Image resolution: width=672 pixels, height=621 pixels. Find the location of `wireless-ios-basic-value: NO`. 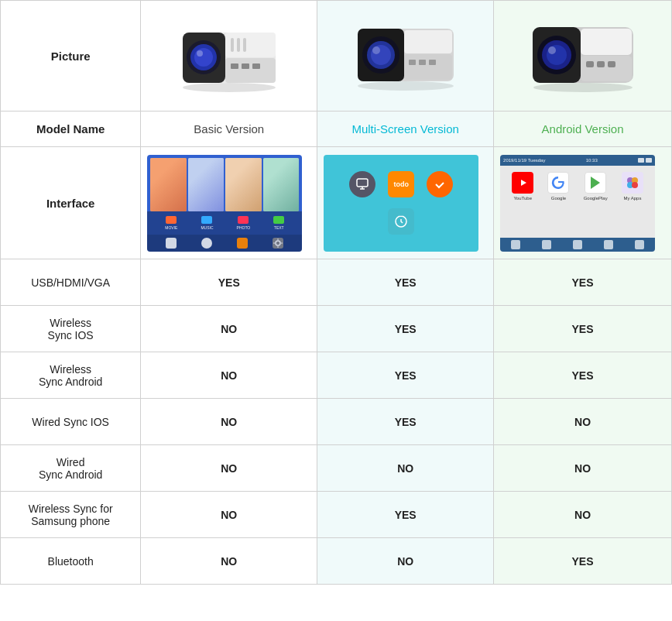

wireless-ios-basic-value: NO is located at coordinates (229, 329).